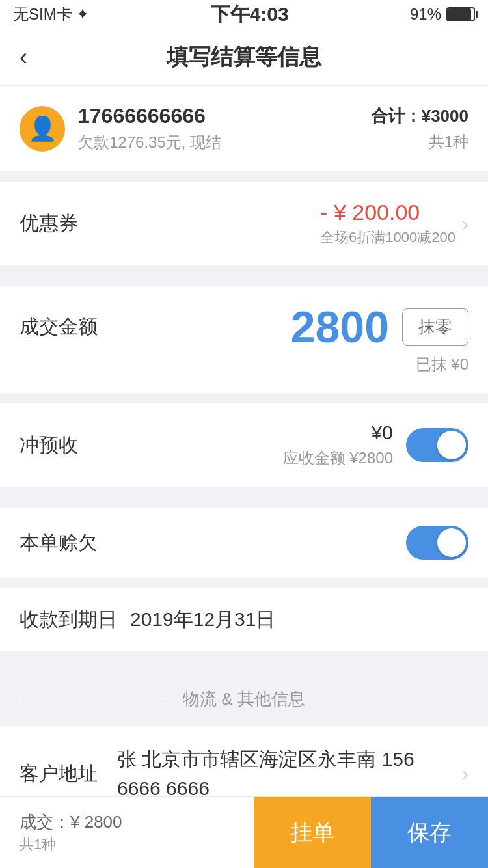  Describe the element at coordinates (150, 129) in the screenshot. I see `customer-info: 17666666666 欠款1276.35元, 现结` at that location.